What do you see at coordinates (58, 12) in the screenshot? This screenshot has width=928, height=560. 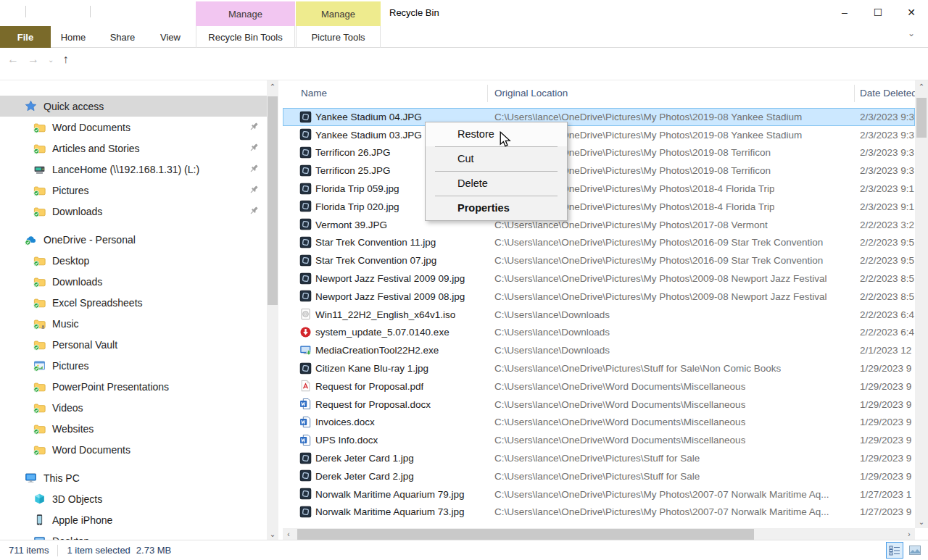 I see `folder-plain-icon` at bounding box center [58, 12].